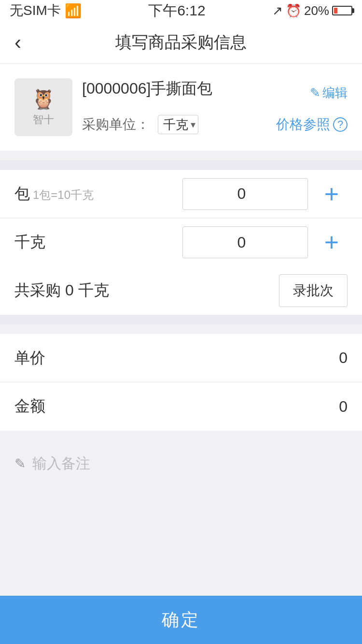 The width and height of the screenshot is (362, 644). What do you see at coordinates (181, 107) in the screenshot?
I see `product-section: 🦉 智十 [0000006]手撕面包 ✎ 编辑 采购单位： 千克 包 价格` at bounding box center [181, 107].